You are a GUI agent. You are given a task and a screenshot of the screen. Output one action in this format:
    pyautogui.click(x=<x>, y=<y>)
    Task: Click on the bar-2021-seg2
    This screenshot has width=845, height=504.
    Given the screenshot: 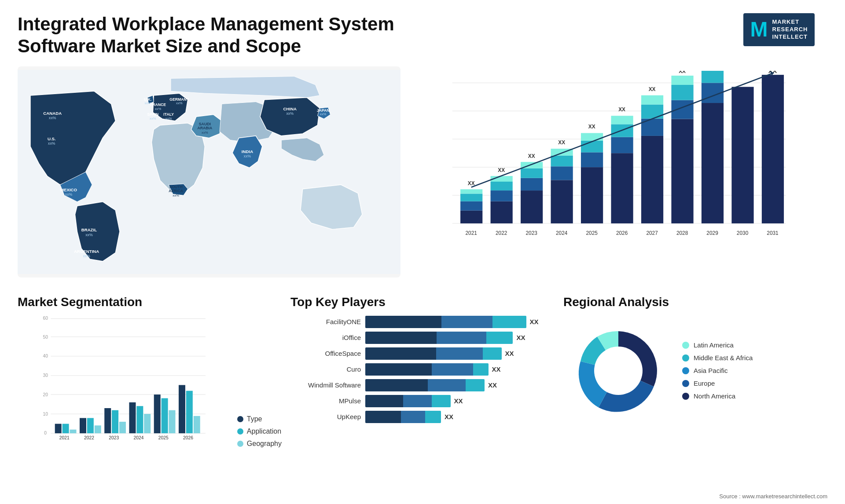 What is the action you would take?
    pyautogui.click(x=471, y=206)
    